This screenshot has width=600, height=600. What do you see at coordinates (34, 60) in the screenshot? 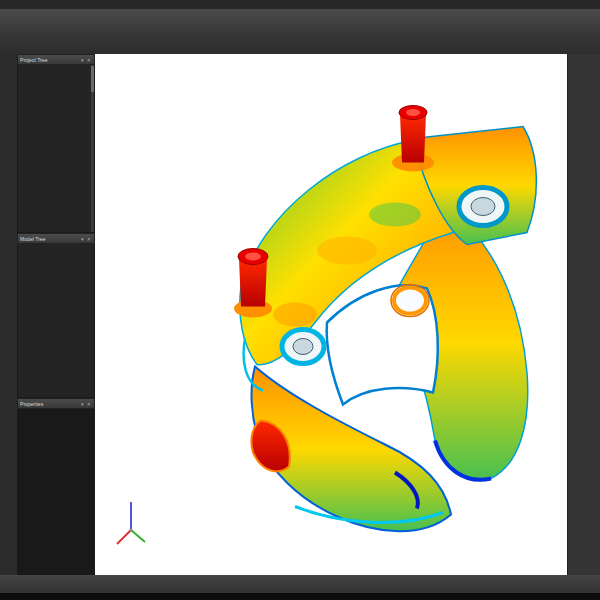
I see `project-tree-title: Project Tree` at bounding box center [34, 60].